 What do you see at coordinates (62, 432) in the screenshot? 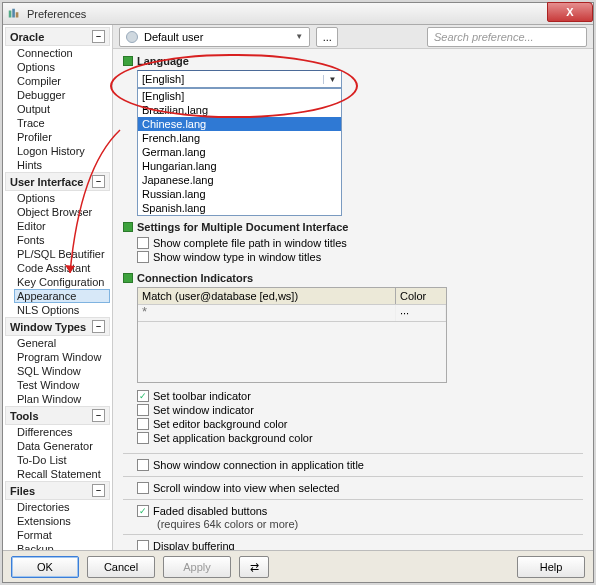
I see `sidebar-item-differences: Differences` at bounding box center [62, 432].